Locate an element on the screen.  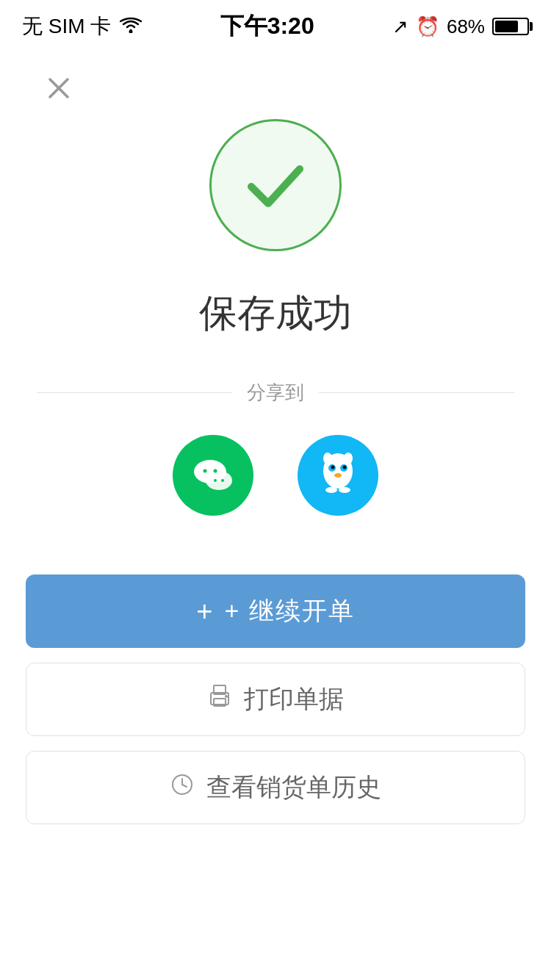
share-label: 分享到 is located at coordinates (276, 392).